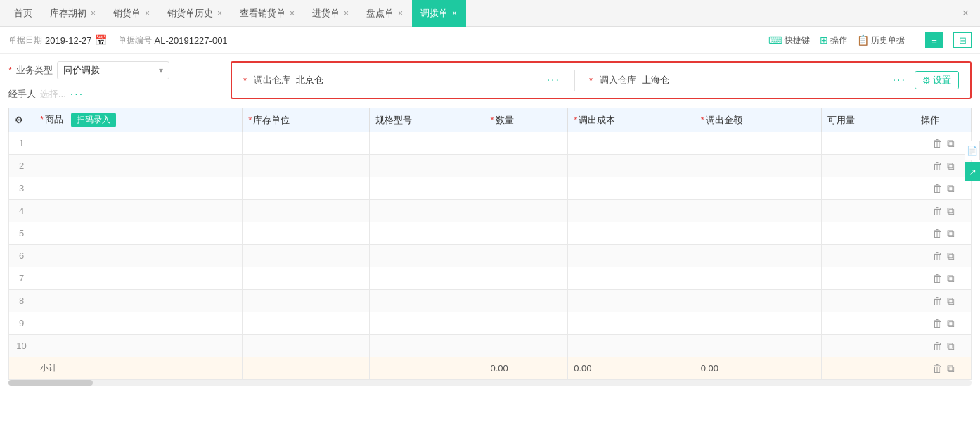  Describe the element at coordinates (385, 13) in the screenshot. I see `tab-stocktake: 盘点单 ×` at that location.